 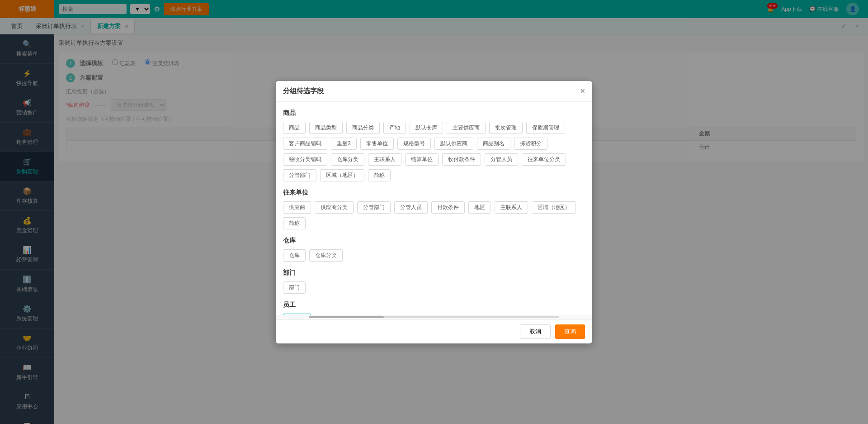 I want to click on field-managing-dept2: 分管部门, so click(x=374, y=207).